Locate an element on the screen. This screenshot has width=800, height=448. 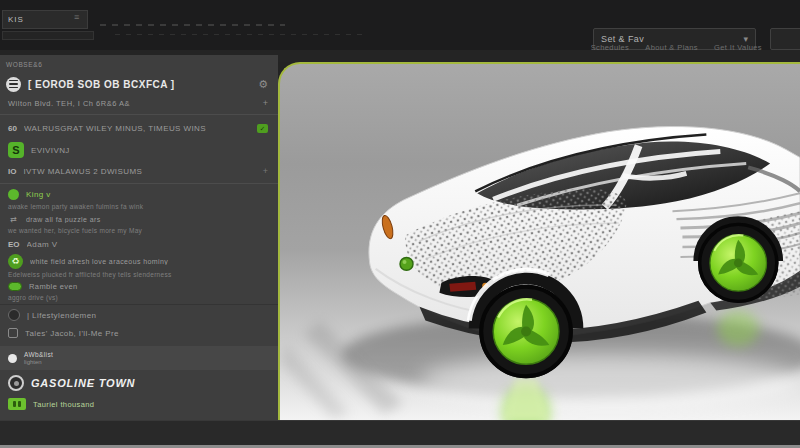
sidebar-item-awblist: AWb&list lighten is located at coordinates (139, 358).